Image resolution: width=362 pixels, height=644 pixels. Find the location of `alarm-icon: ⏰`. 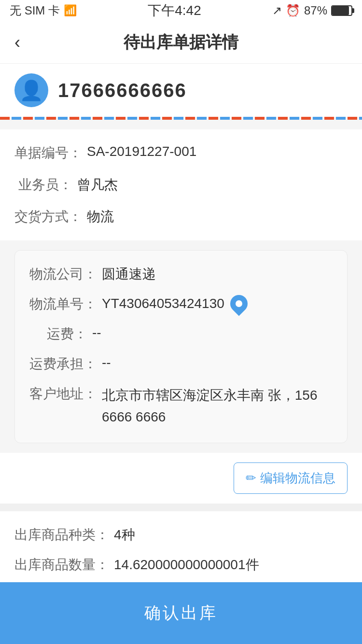

alarm-icon: ⏰ is located at coordinates (293, 11).